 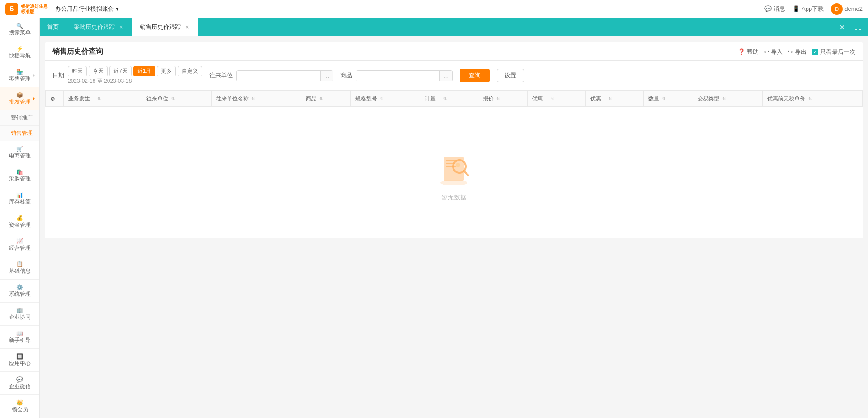 I want to click on tab-sales-close-icon: ×, so click(x=187, y=27).